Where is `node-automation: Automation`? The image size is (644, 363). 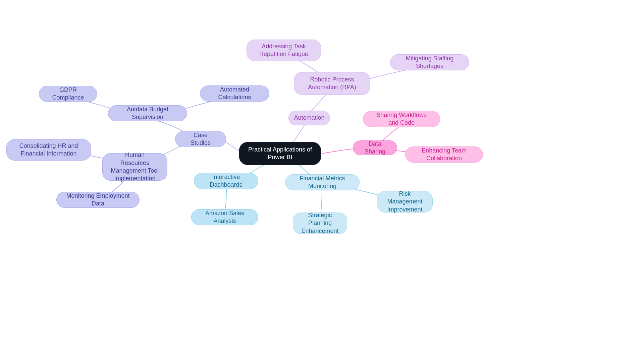
node-automation: Automation is located at coordinates (309, 118).